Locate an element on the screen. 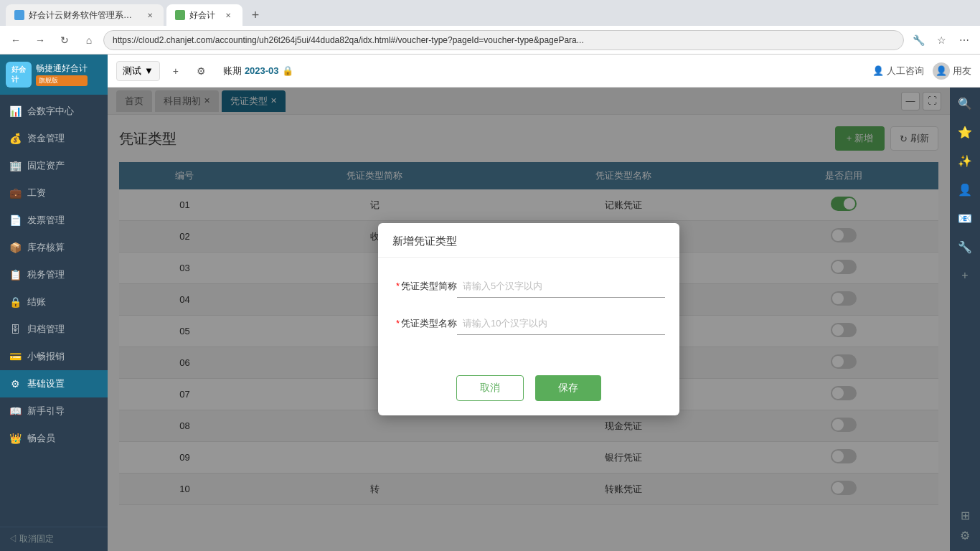 The height and width of the screenshot is (551, 980). tab-close-2: ✕ is located at coordinates (228, 15).